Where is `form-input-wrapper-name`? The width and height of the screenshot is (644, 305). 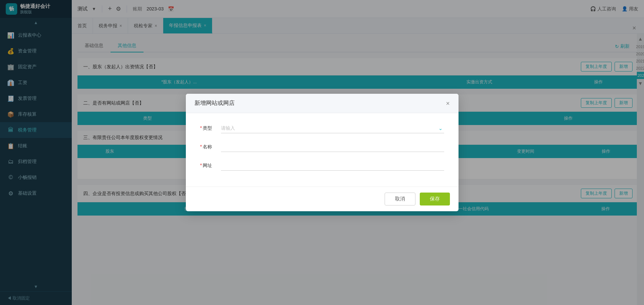
form-input-wrapper-name is located at coordinates (333, 147).